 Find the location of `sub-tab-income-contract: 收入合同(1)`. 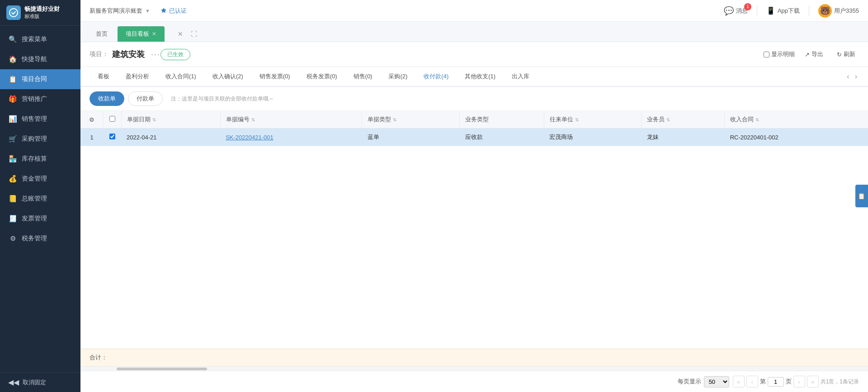

sub-tab-income-contract: 收入合同(1) is located at coordinates (181, 77).